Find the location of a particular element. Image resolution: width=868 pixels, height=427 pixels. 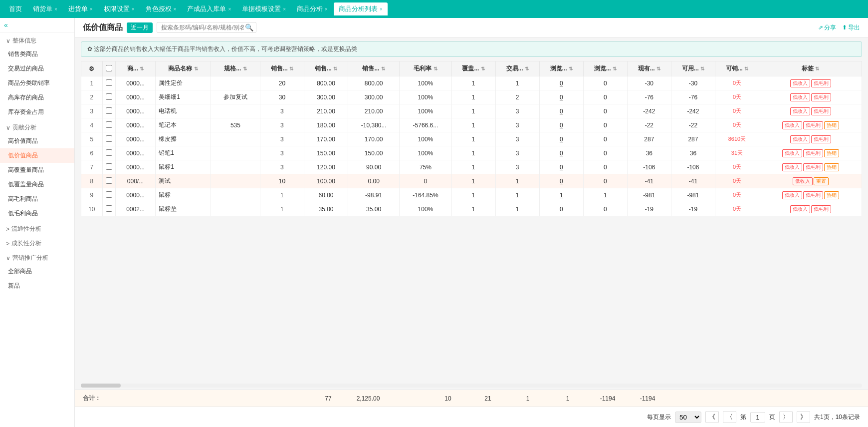

nav-product-storage: 产成品入库单 × is located at coordinates (209, 9).